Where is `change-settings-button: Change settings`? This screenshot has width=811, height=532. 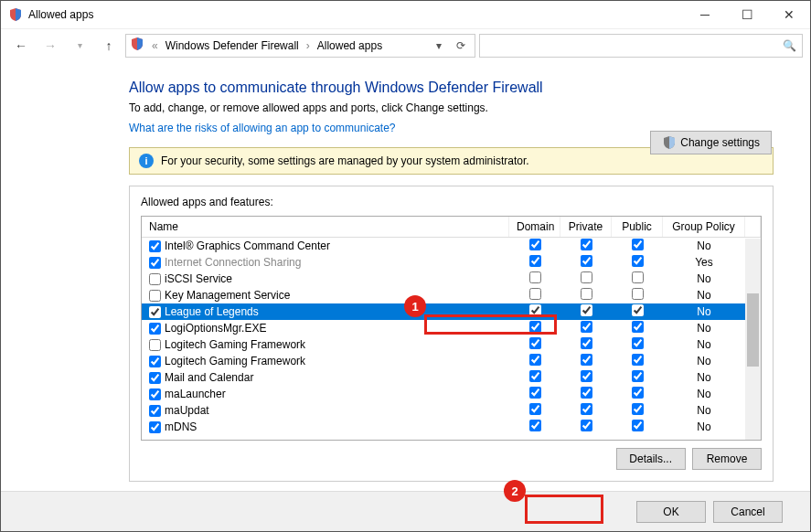
change-settings-button: Change settings is located at coordinates (711, 143).